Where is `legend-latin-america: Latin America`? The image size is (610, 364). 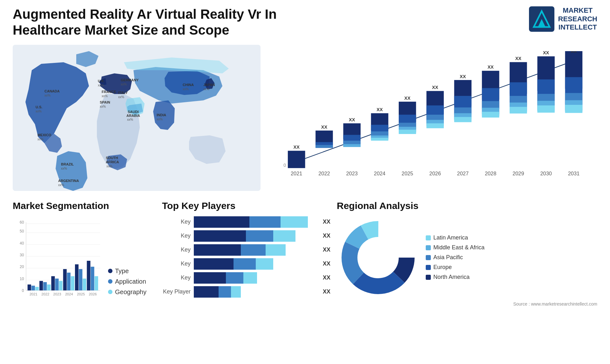
legend-latin-america: Latin America is located at coordinates (455, 238).